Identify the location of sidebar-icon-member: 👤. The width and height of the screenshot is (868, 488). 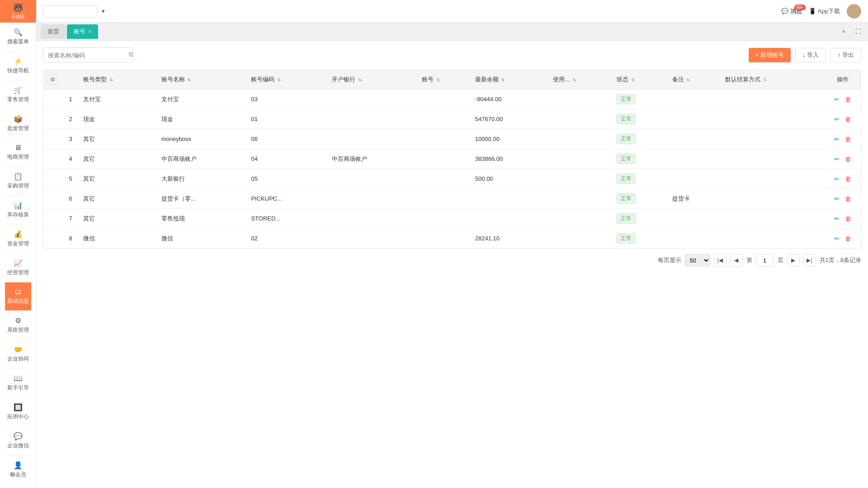
(18, 465).